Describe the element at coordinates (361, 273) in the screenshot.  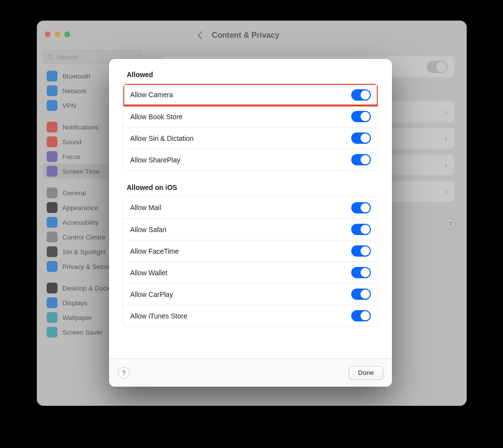
I see `toggle-switch-allow-wallet` at that location.